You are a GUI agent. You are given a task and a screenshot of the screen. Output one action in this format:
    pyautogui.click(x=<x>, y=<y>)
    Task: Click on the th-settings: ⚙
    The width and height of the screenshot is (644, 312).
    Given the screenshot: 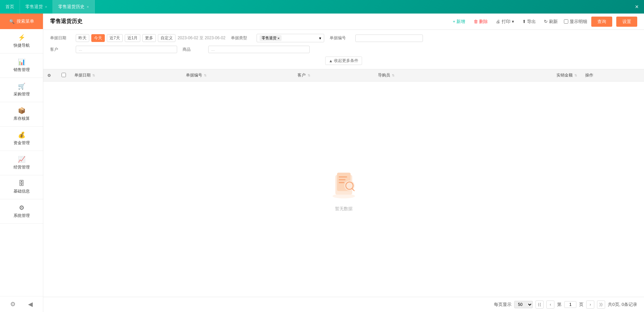 What is the action you would take?
    pyautogui.click(x=50, y=75)
    